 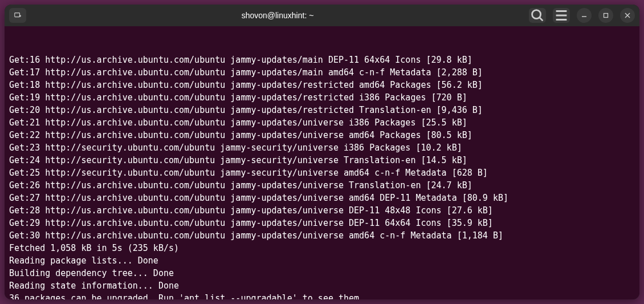 What do you see at coordinates (561, 15) in the screenshot?
I see `menu-button` at bounding box center [561, 15].